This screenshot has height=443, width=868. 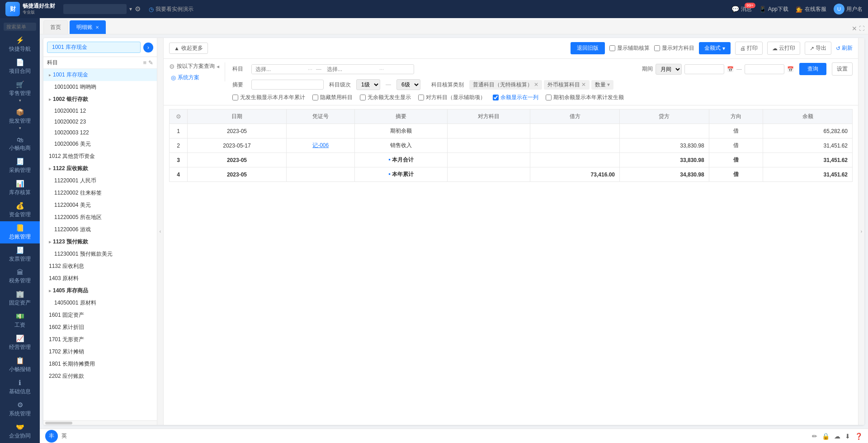 What do you see at coordinates (842, 69) in the screenshot?
I see `settings-btn: 设置` at bounding box center [842, 69].